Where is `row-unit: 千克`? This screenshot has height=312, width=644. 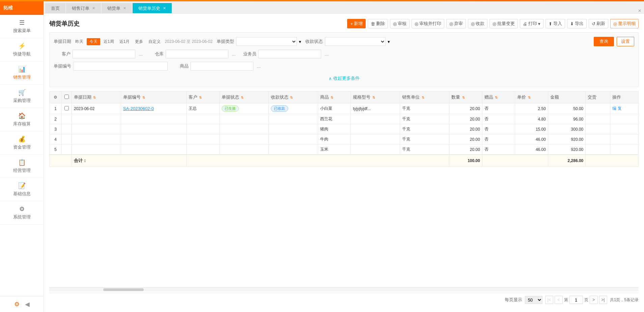
row-unit: 千克 is located at coordinates (425, 150).